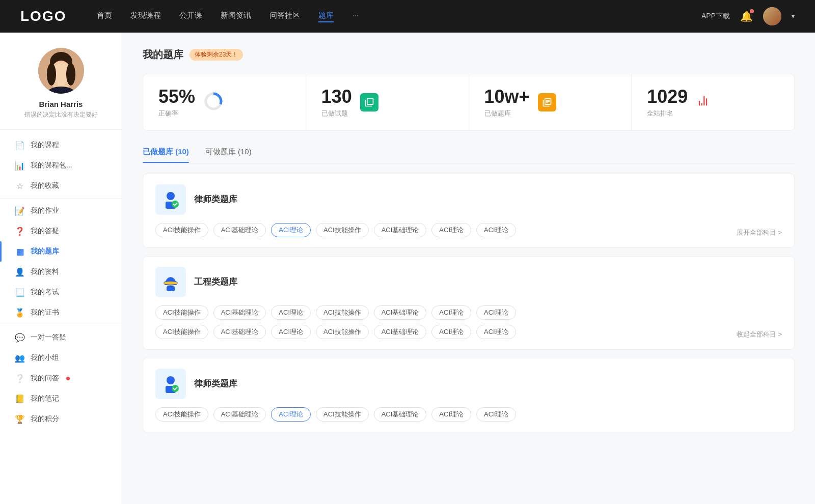  Describe the element at coordinates (216, 384) in the screenshot. I see `card-title-lawyer-2: 律师类题库` at that location.